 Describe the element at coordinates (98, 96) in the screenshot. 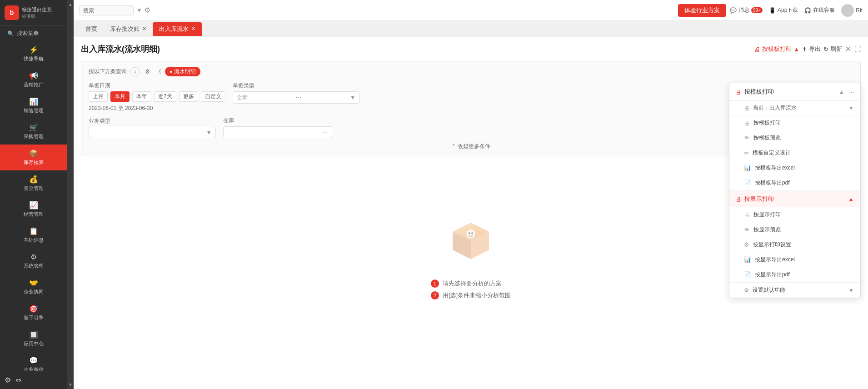

I see `date-last-month-btn: 上月` at that location.